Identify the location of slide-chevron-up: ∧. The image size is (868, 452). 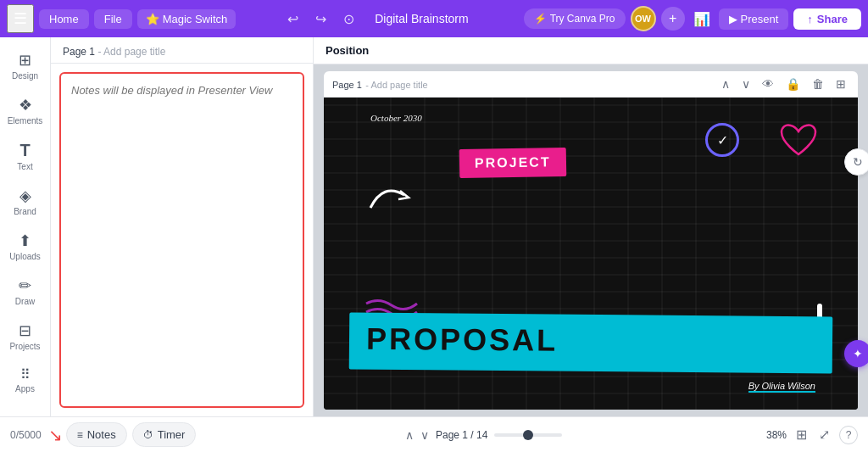
(726, 84).